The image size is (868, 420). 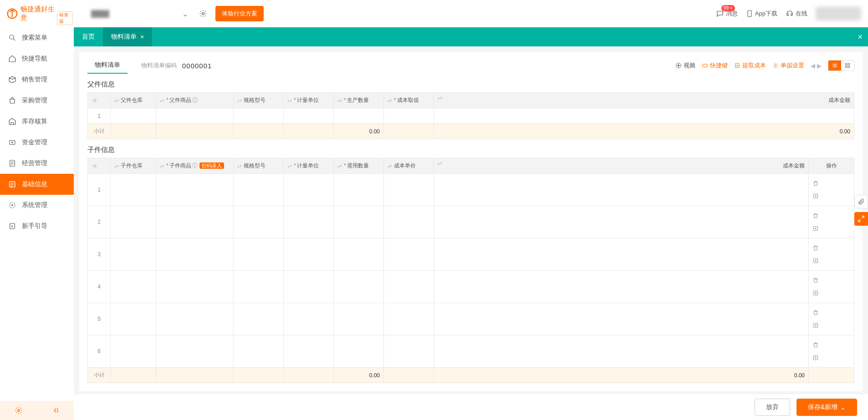 What do you see at coordinates (471, 319) in the screenshot?
I see `child-table-row: 5` at bounding box center [471, 319].